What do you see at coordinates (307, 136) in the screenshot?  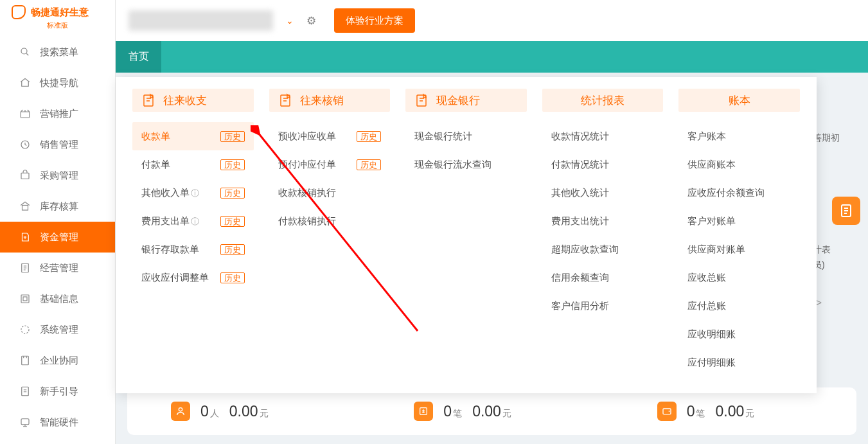 I see `mega-item-label: 预收冲应收单` at bounding box center [307, 136].